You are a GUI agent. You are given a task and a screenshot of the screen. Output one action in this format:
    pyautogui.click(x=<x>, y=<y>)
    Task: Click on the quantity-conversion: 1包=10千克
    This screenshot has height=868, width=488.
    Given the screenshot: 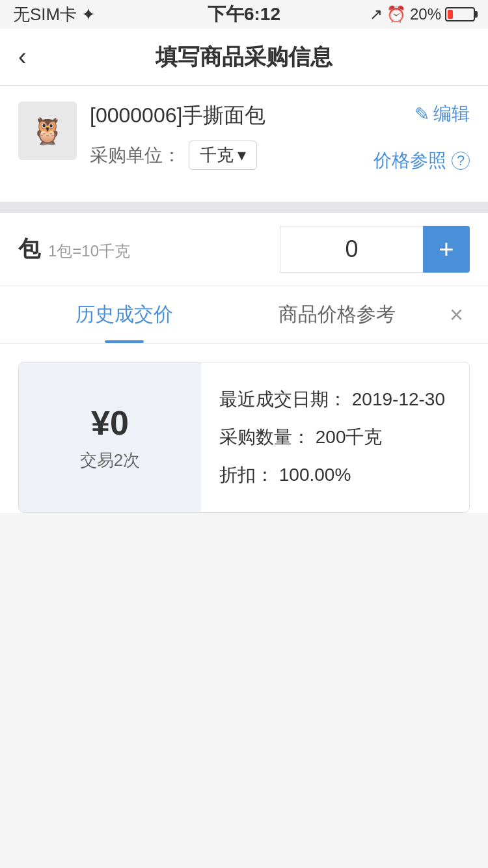 What is the action you would take?
    pyautogui.click(x=89, y=251)
    